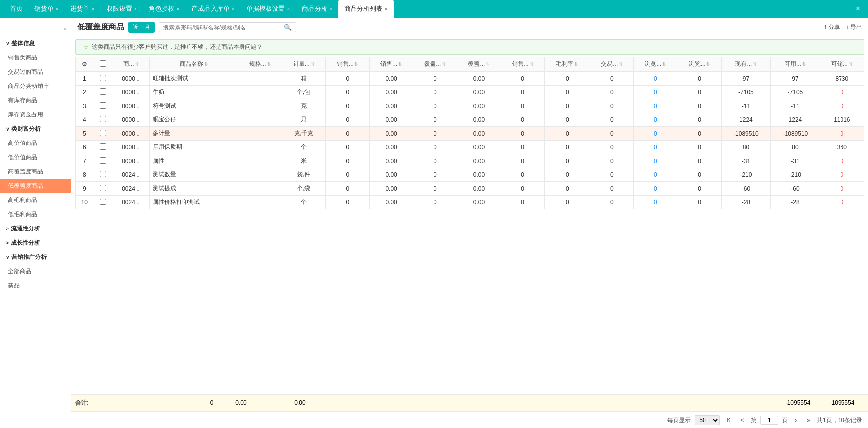  Describe the element at coordinates (288, 28) in the screenshot. I see `search-icon: 🔍` at that location.